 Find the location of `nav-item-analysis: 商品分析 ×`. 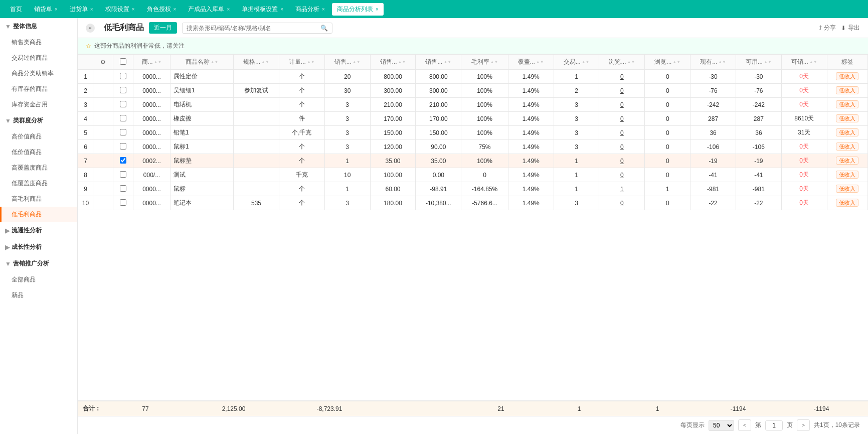

nav-item-analysis: 商品分析 × is located at coordinates (310, 9).